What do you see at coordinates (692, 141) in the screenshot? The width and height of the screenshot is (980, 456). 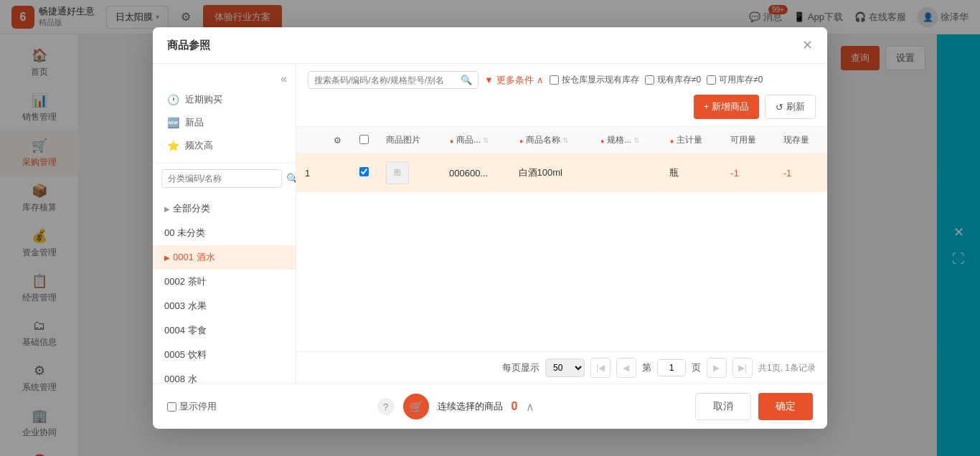 I see `col-unit-header: ⬧ 主计量` at bounding box center [692, 141].